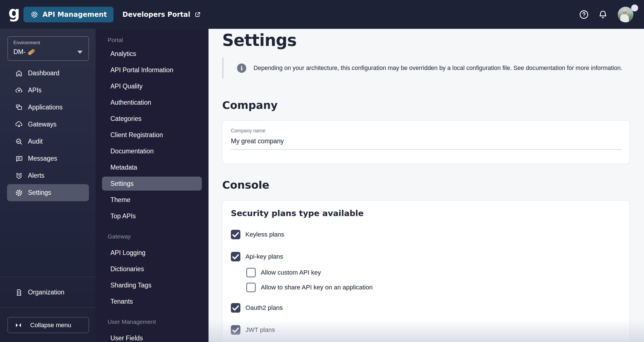 The image size is (644, 342). What do you see at coordinates (603, 15) in the screenshot?
I see `notifications-icon` at bounding box center [603, 15].